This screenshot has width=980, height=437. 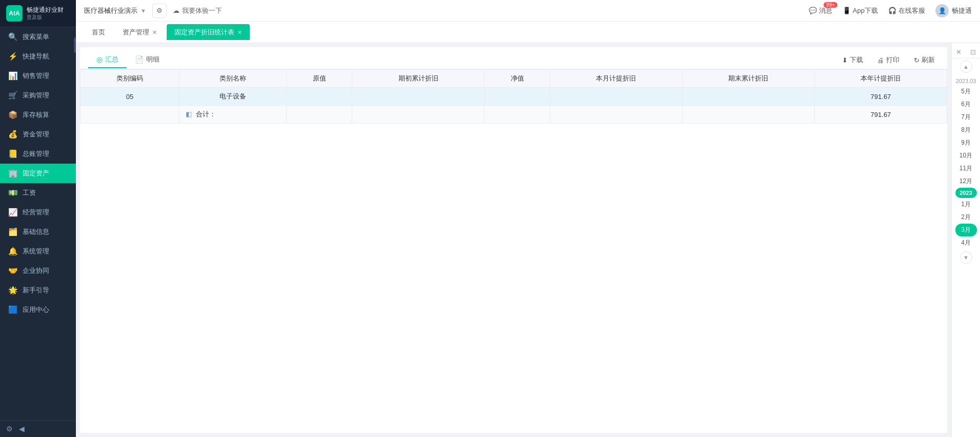 What do you see at coordinates (966, 117) in the screenshot?
I see `month-item: 7月` at bounding box center [966, 117].